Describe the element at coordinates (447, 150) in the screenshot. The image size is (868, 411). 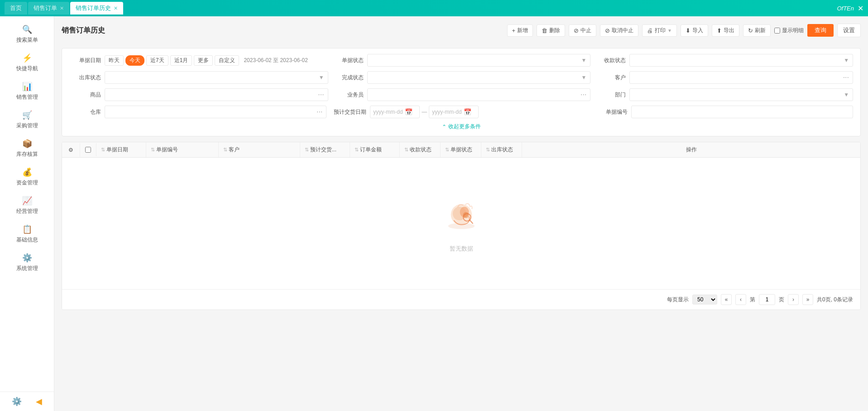
I see `th-doc-status-sort-icon: ⇅` at that location.